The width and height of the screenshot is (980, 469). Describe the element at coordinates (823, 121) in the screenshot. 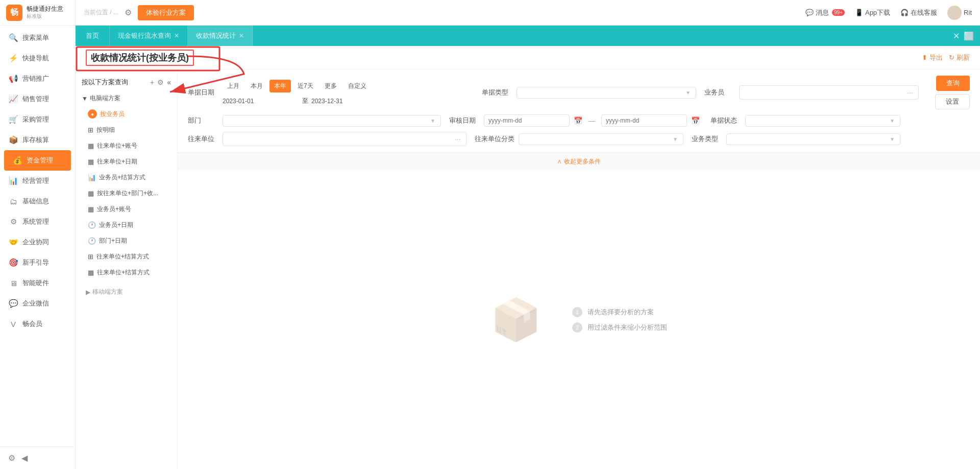

I see `doc-status-select: ▼` at that location.